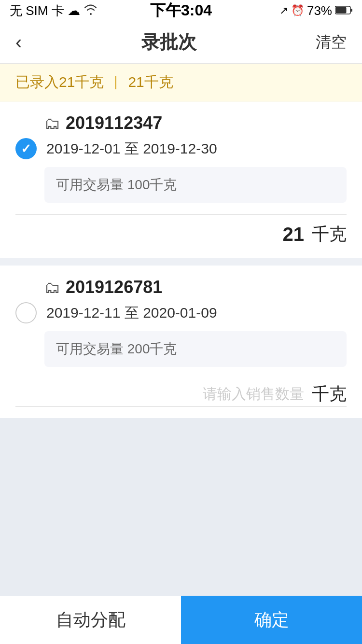 The image size is (362, 644). Describe the element at coordinates (181, 392) in the screenshot. I see `batch-input-row-2: 请输入销售数量 千克` at that location.